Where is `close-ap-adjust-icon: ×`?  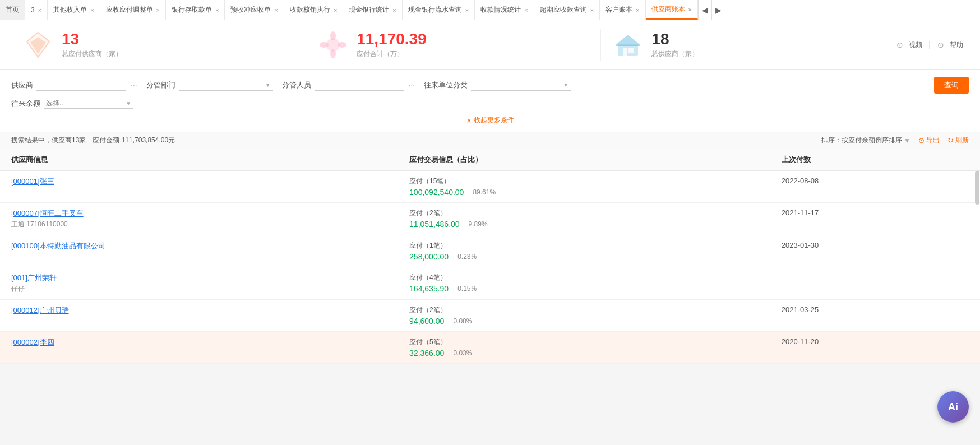 close-ap-adjust-icon: × is located at coordinates (158, 10).